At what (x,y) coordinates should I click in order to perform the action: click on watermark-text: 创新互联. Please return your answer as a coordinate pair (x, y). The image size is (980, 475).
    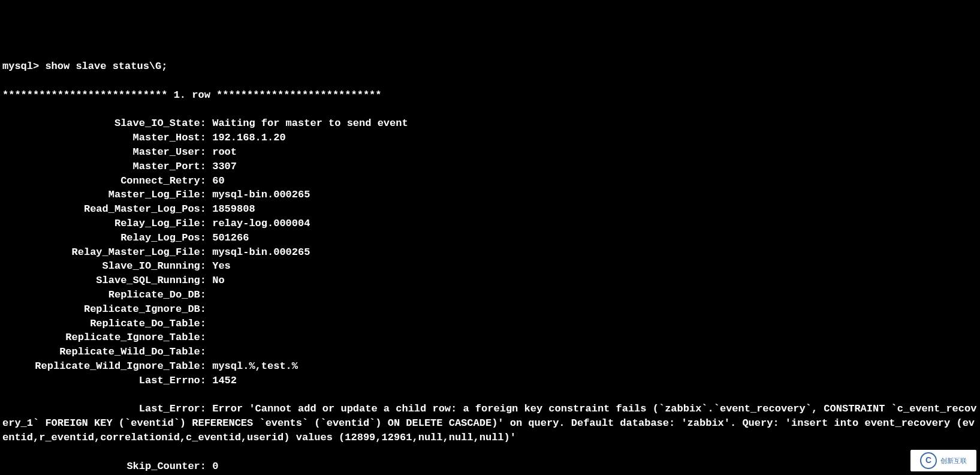
    Looking at the image, I should click on (954, 461).